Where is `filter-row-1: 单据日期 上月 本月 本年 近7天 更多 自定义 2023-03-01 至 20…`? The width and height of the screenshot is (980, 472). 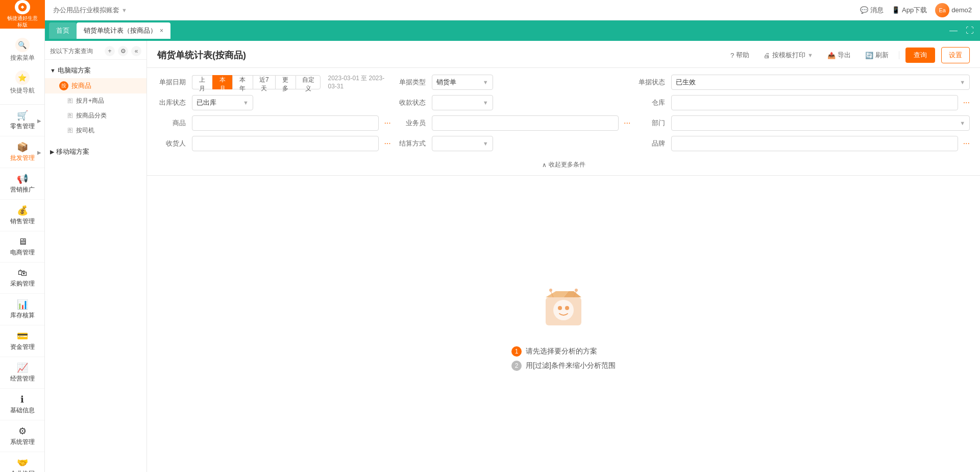
filter-row-1: 单据日期 上月 本月 本年 近7天 更多 自定义 2023-03-01 至 20… is located at coordinates (564, 82).